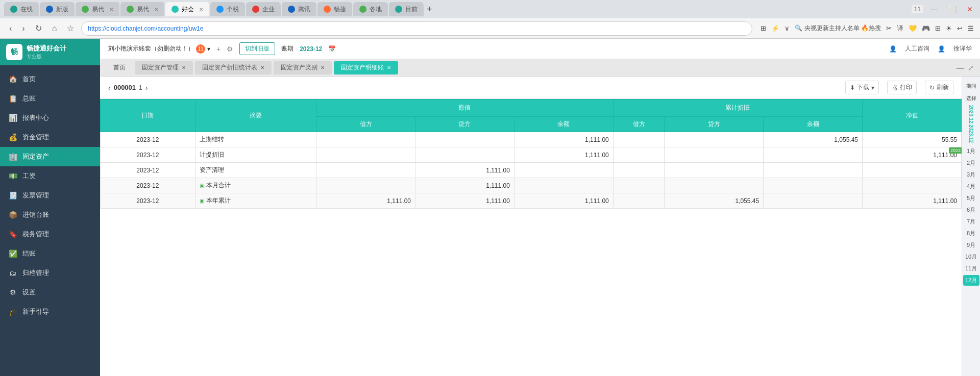 This screenshot has width=980, height=376. Describe the element at coordinates (900, 29) in the screenshot. I see `translate-icon: 译` at that location.